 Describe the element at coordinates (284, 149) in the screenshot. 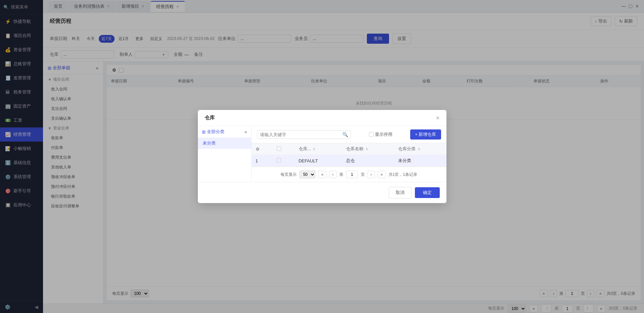

I see `modal-col-checkbox` at that location.